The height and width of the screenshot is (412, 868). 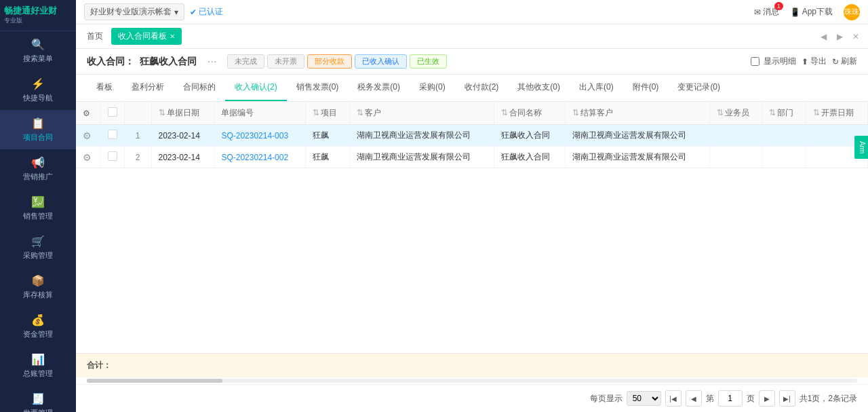 I want to click on sidebar-icon-6: 📦, so click(x=38, y=281).